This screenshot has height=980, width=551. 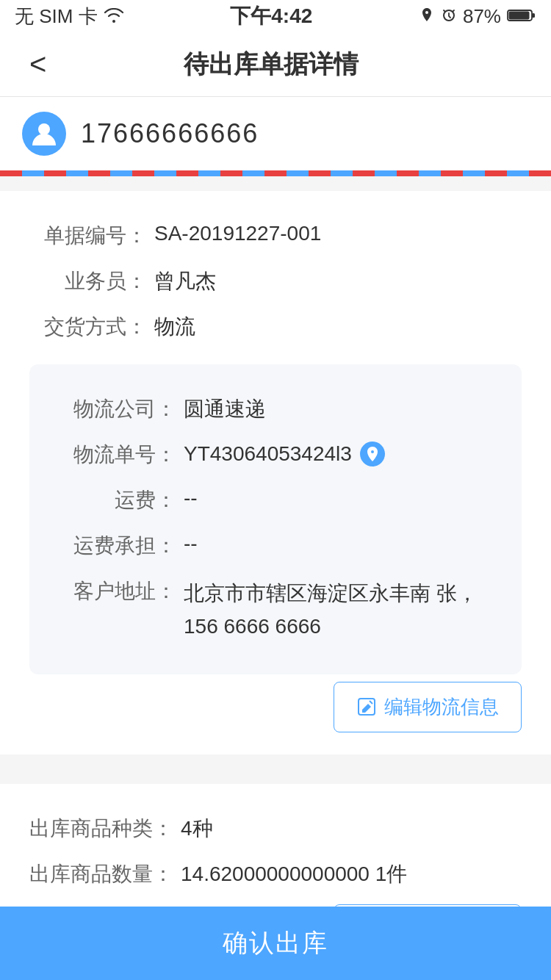 What do you see at coordinates (170, 134) in the screenshot?
I see `customer-phone: 17666666666` at bounding box center [170, 134].